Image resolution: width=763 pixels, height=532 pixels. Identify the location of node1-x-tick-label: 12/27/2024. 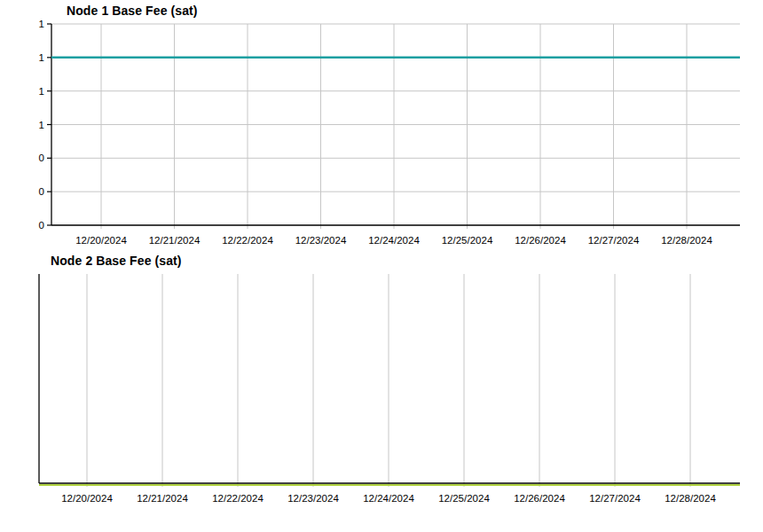
(614, 240).